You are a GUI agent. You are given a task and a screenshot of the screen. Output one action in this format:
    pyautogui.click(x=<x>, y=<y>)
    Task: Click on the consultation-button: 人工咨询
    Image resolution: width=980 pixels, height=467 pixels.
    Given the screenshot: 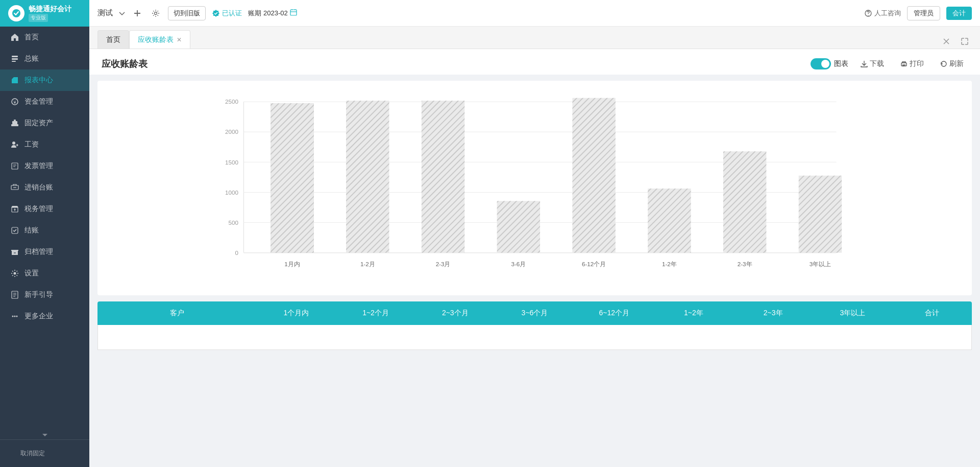 What is the action you would take?
    pyautogui.click(x=883, y=13)
    